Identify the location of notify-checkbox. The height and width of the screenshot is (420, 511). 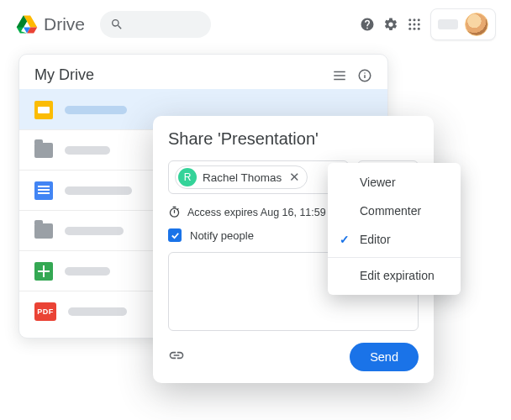
(175, 235).